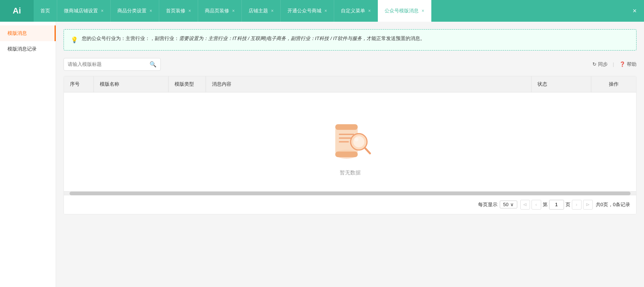 Image resolution: width=644 pixels, height=287 pixels. What do you see at coordinates (350, 64) in the screenshot?
I see `search-bar: 🔍 ↻ 同步 | ❓ 帮助` at bounding box center [350, 64].